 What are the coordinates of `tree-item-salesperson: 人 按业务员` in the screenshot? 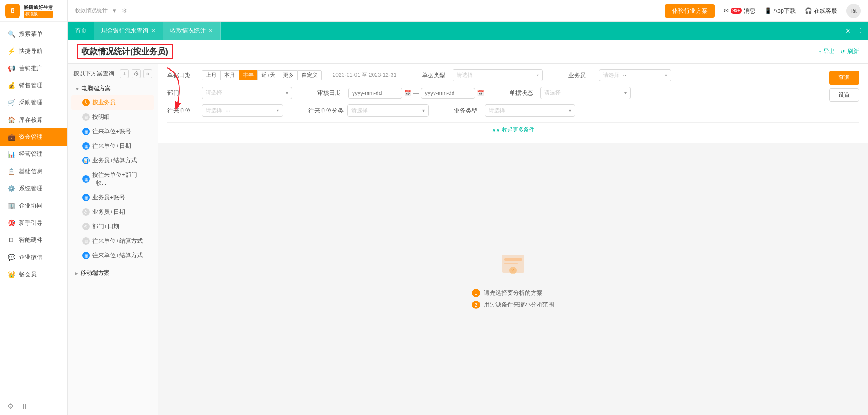 It's located at (113, 103).